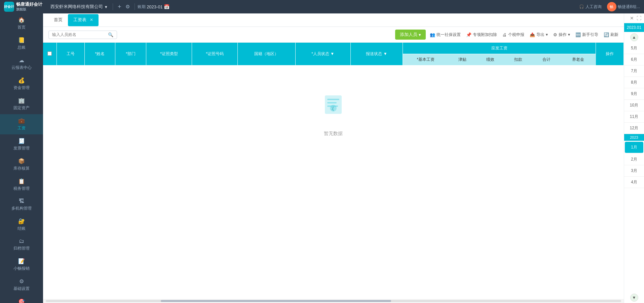  I want to click on sidebar-item-ledger: 📒 总账, so click(22, 44).